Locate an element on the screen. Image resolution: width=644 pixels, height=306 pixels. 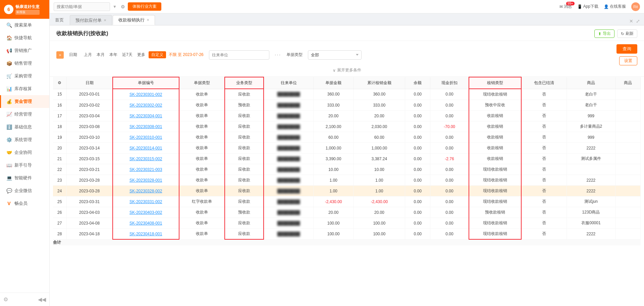
cell-doc-no: SK-20230403-002 is located at coordinates (146, 212).